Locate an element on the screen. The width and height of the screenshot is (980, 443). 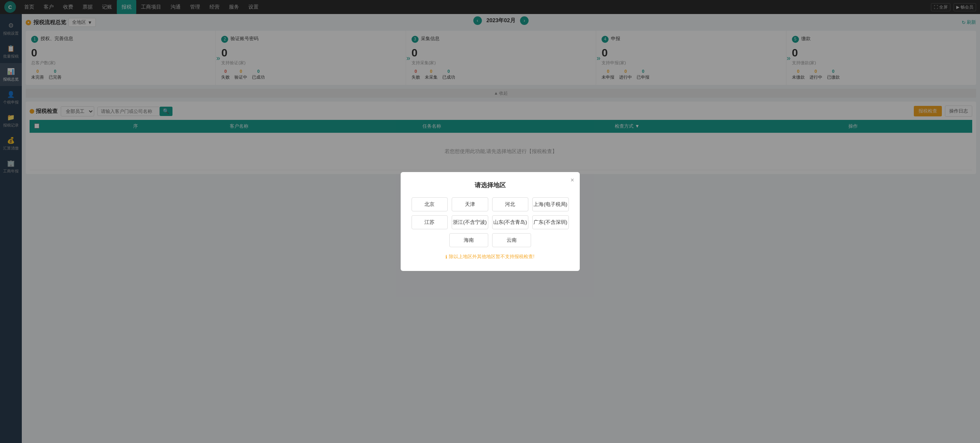
region-btn-yunnan: 云南 is located at coordinates (512, 240).